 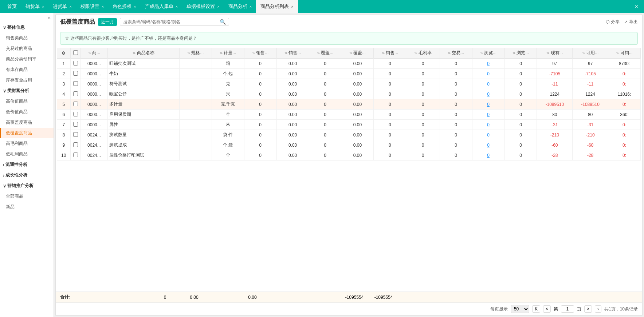 What do you see at coordinates (27, 80) in the screenshot?
I see `sidebar-item-stock-capital: 库存资金占用` at bounding box center [27, 80].